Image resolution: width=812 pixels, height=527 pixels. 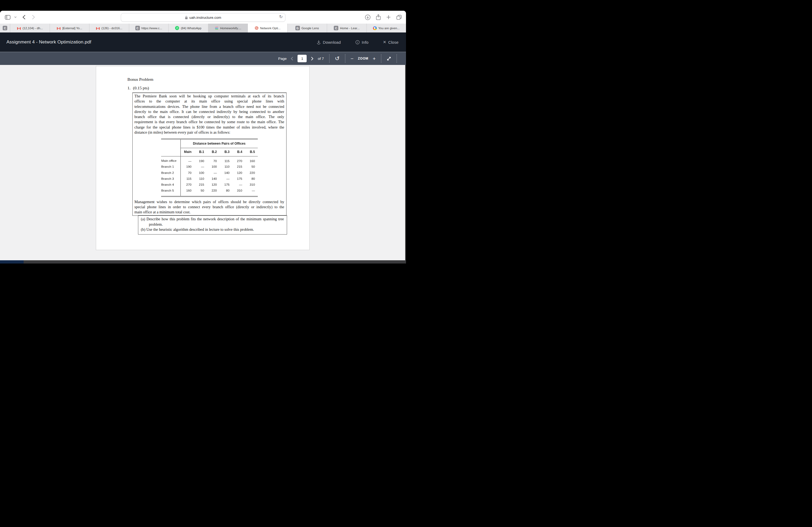 I want to click on table-cell: 215, so click(x=239, y=167).